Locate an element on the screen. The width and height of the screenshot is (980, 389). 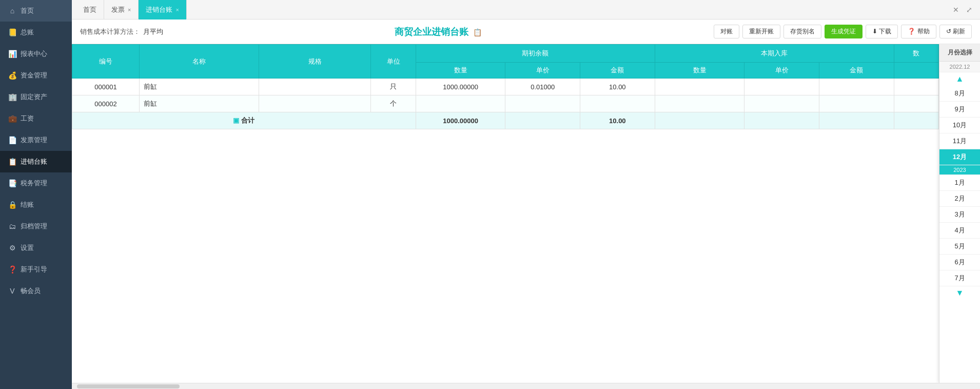
tab-purchase-sales: 进销台账× is located at coordinates (162, 10).